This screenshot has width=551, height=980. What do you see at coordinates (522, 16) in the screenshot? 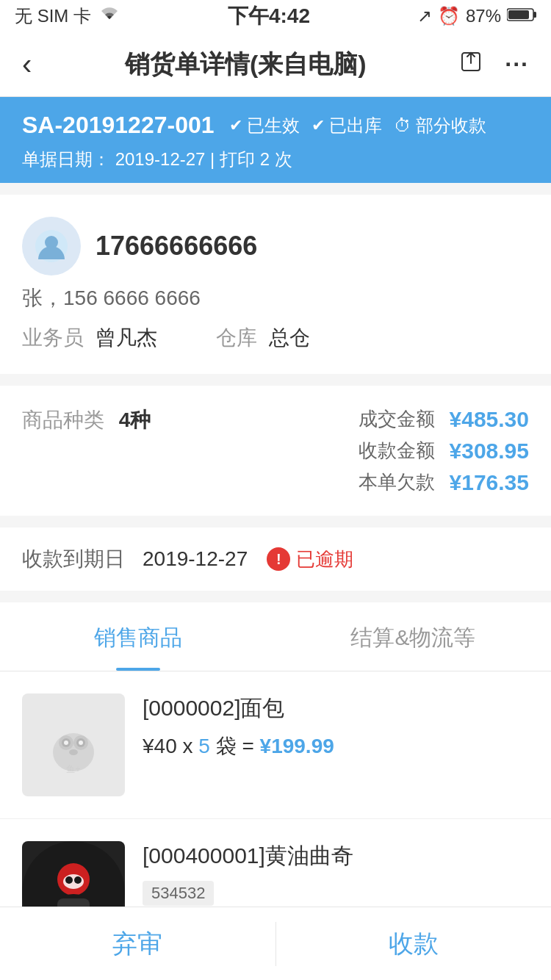
I see `battery-icon` at bounding box center [522, 16].